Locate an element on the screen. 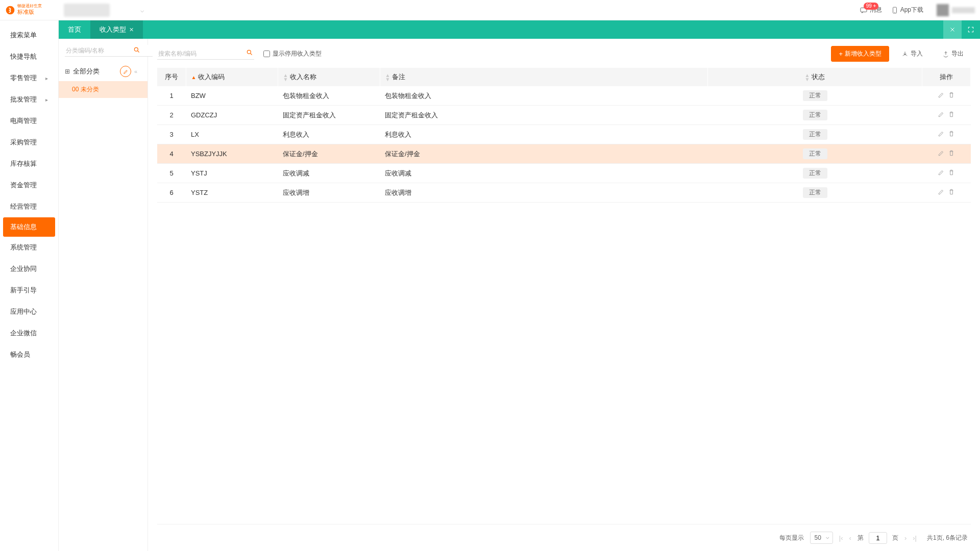 This screenshot has height=551, width=980. table-row: 2GDZCZJ固定资产租金收入固定资产租金收入正常 is located at coordinates (564, 115).